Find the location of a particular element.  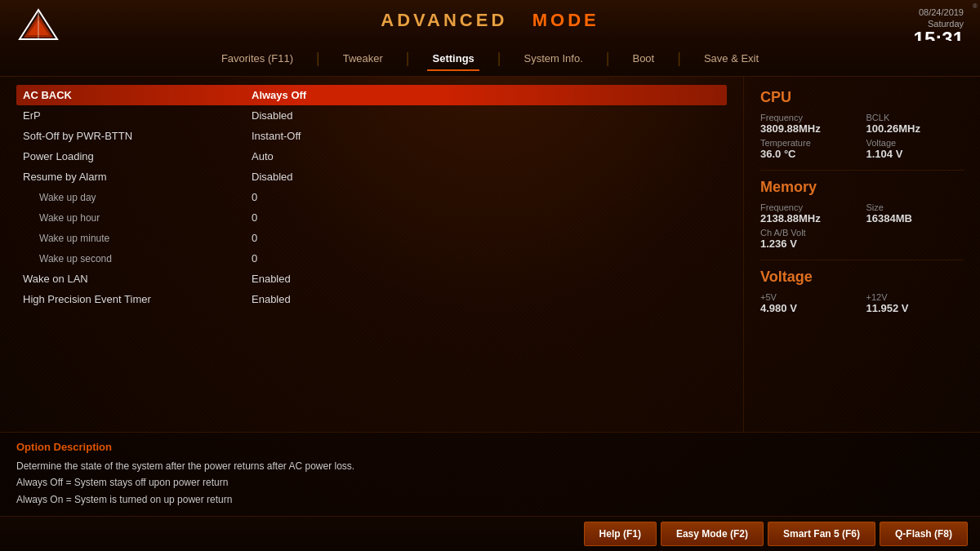

cpu-volt-value: 1.104 V is located at coordinates (915, 153).